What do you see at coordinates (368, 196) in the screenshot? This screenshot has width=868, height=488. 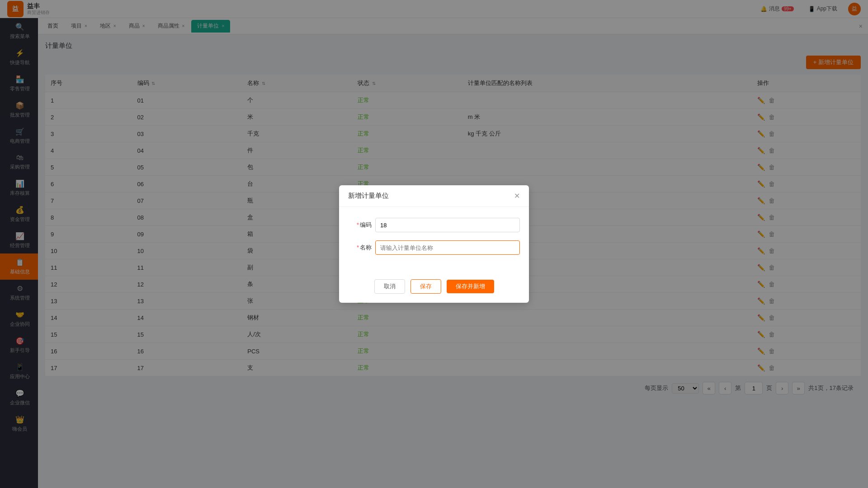 I see `modal-title: 新增计量单位` at bounding box center [368, 196].